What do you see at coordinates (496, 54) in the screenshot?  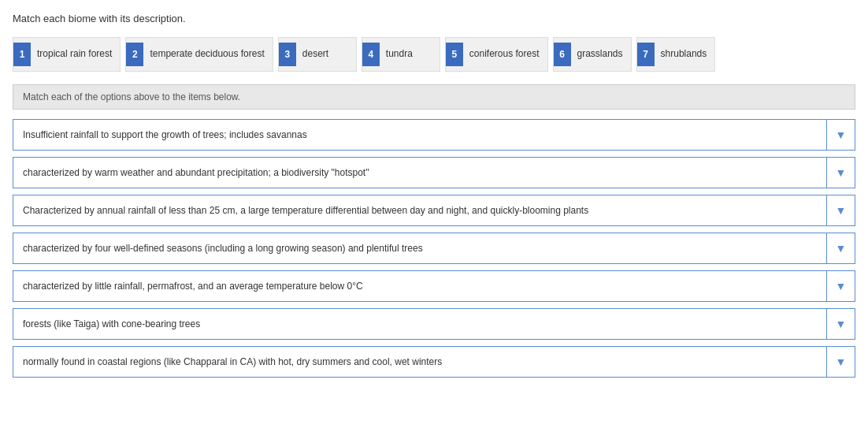 I see `biome-option-5: 5 coniferous forest` at bounding box center [496, 54].